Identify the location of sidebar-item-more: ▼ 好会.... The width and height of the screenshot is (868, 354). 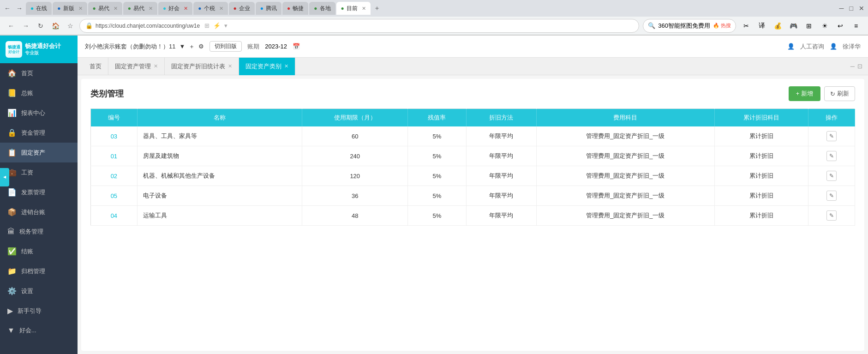
(39, 330).